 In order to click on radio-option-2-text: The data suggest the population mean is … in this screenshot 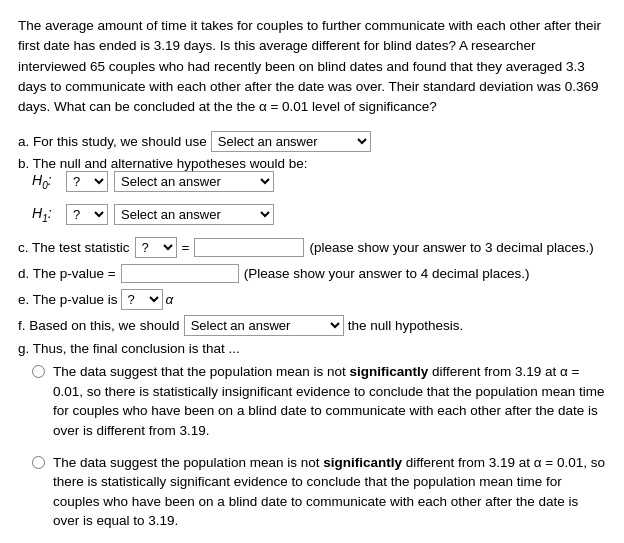, I will do `click(330, 492)`.